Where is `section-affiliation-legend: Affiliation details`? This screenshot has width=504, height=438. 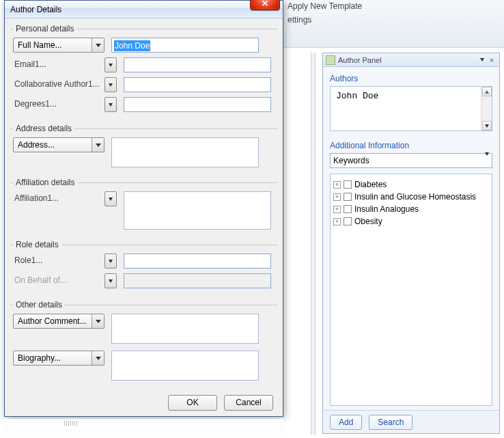 section-affiliation-legend: Affiliation details is located at coordinates (45, 182).